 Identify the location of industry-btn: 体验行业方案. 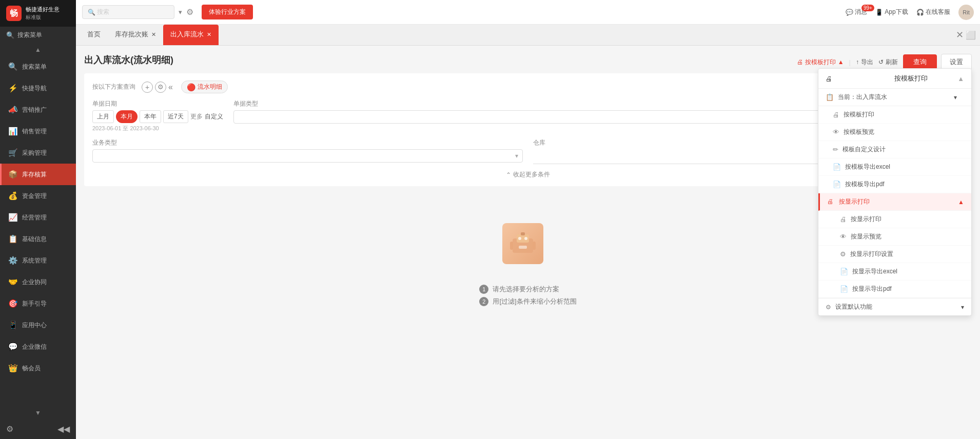
(227, 12).